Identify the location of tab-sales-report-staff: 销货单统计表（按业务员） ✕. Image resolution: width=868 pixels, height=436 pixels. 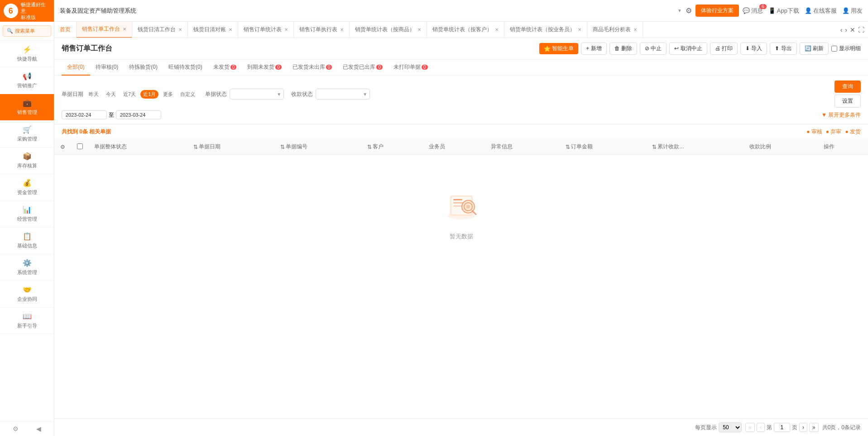
(546, 30).